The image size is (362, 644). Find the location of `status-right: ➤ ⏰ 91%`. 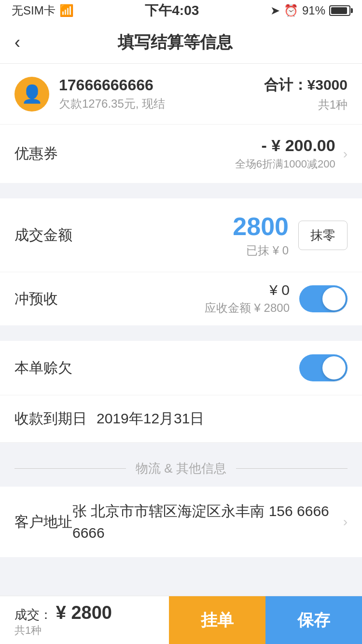

status-right: ➤ ⏰ 91% is located at coordinates (310, 11).